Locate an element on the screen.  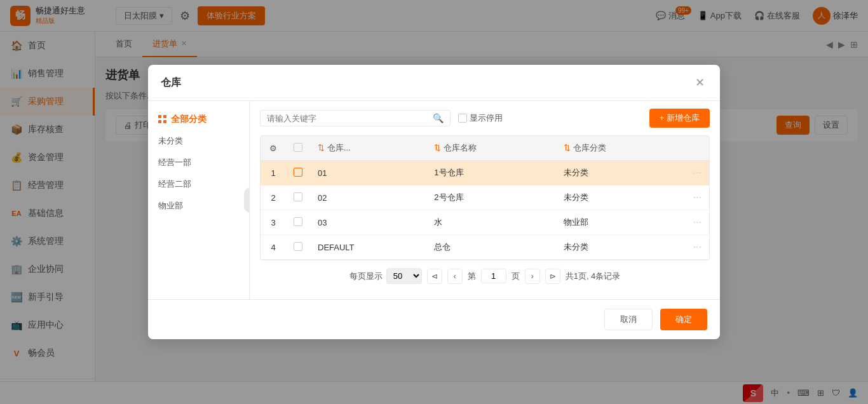
category-panel: 全部分类 未分类 经营一部 经营二部 物业部 《 is located at coordinates (199, 200).